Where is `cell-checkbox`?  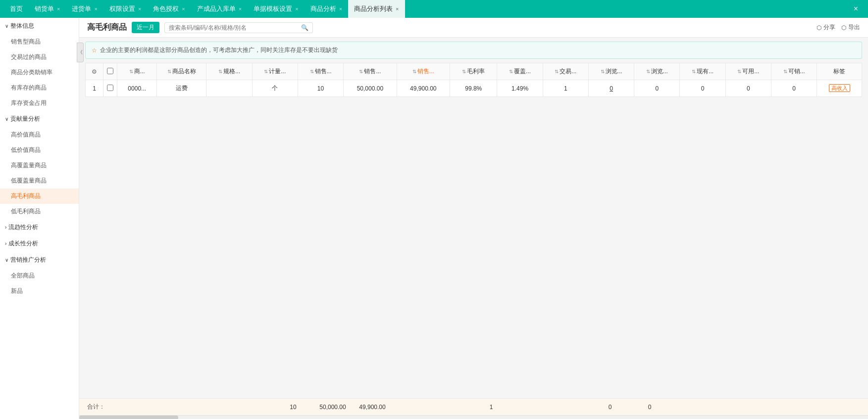
cell-checkbox is located at coordinates (110, 89).